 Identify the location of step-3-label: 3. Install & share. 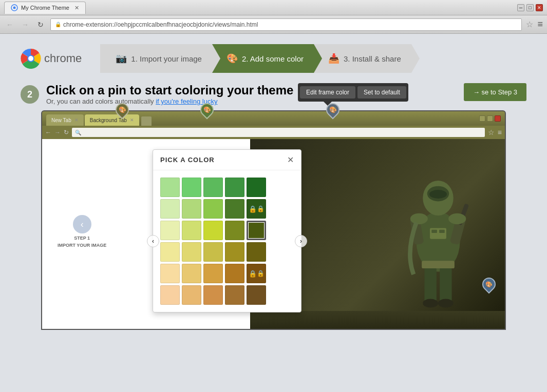
(372, 58).